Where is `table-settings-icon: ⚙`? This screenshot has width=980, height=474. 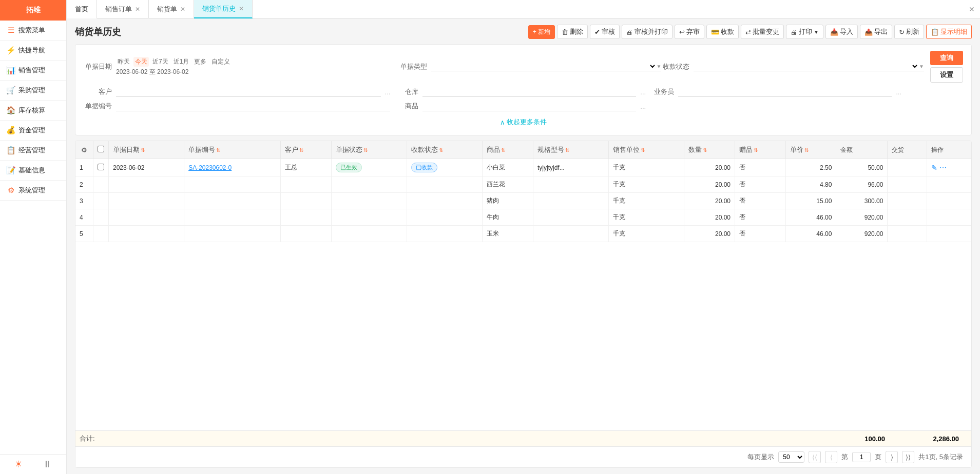
table-settings-icon: ⚙ is located at coordinates (84, 150).